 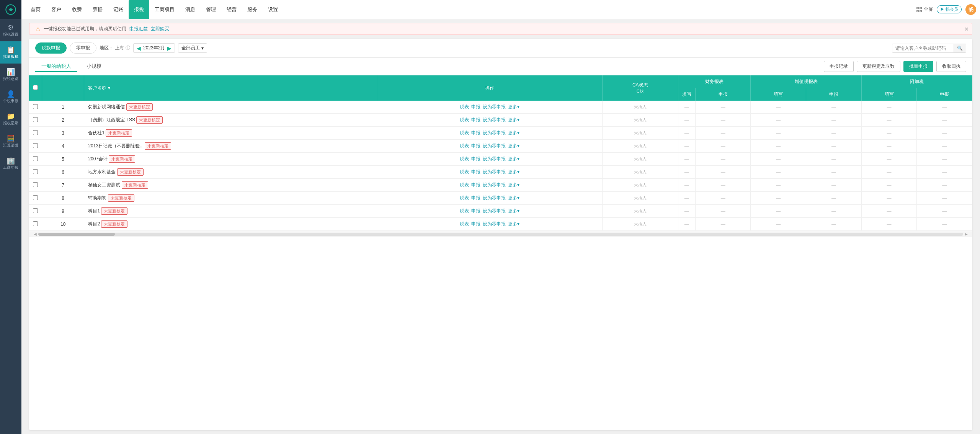 I want to click on scrollbar-thumb, so click(x=77, y=234).